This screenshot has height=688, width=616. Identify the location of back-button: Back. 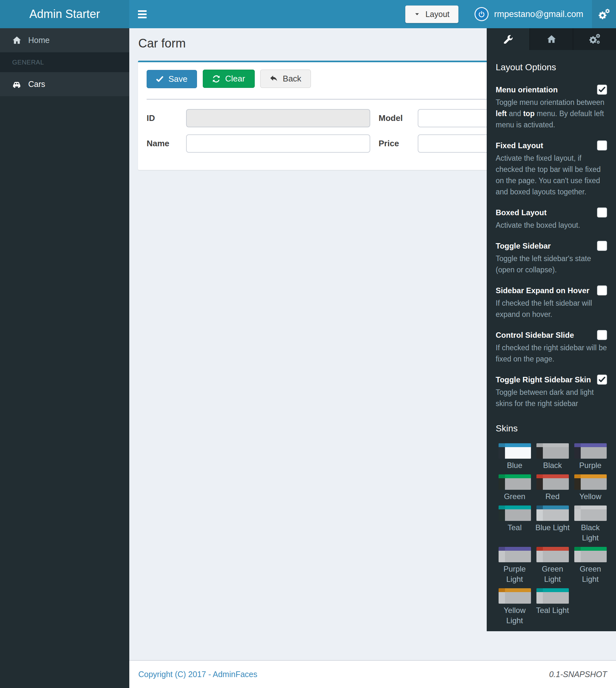
(286, 79).